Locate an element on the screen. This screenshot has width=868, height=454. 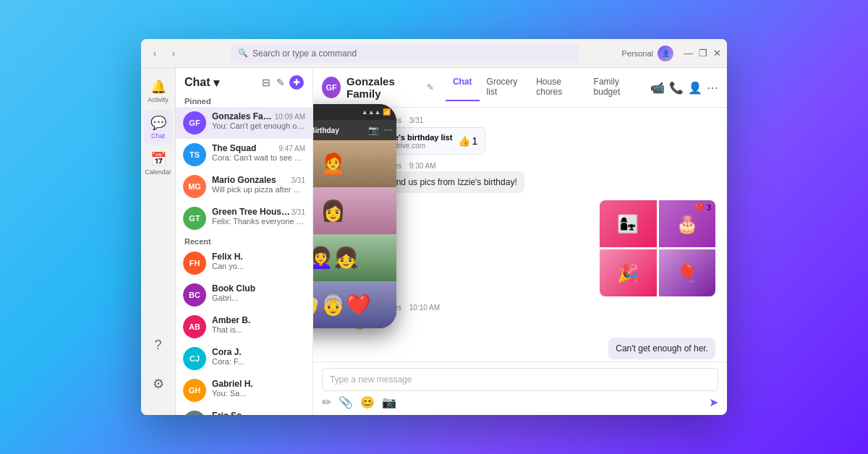
user-avatar: 👤 is located at coordinates (665, 53).